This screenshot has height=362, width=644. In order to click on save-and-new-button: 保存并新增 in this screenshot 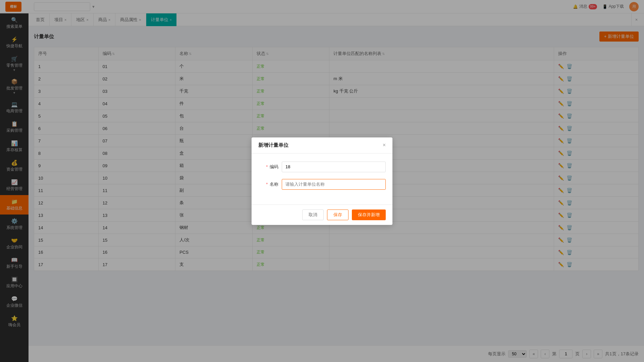, I will do `click(369, 215)`.